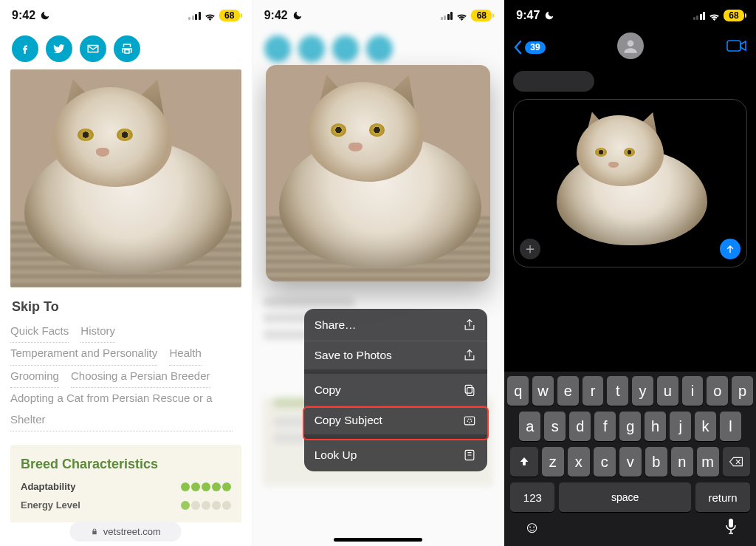 The width and height of the screenshot is (756, 546). What do you see at coordinates (708, 462) in the screenshot?
I see `key-m: m` at bounding box center [708, 462].